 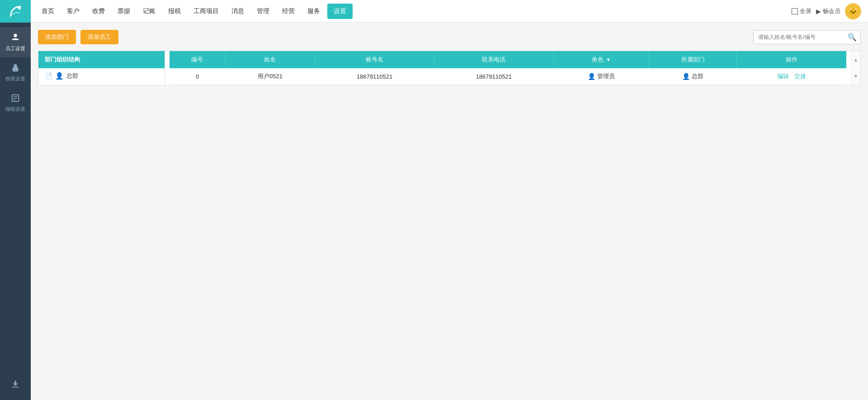 I want to click on col-dept: 所属部门, so click(x=693, y=60).